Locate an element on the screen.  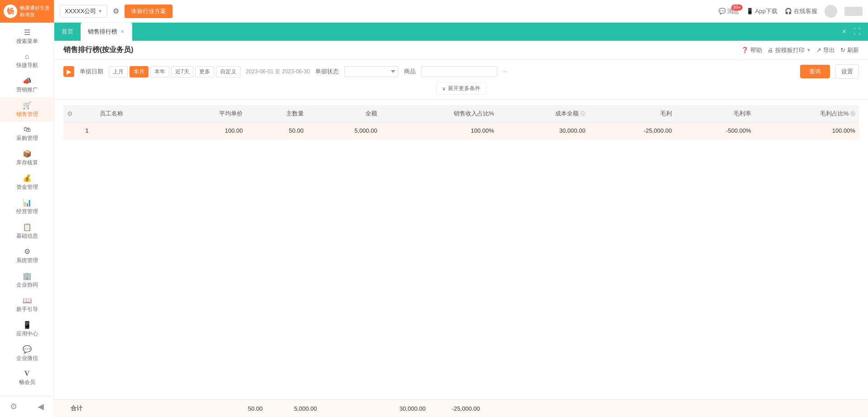
table-footer: 合计 50.00 5,000.00 30,000.00 -25,000.00 is located at coordinates (461, 408).